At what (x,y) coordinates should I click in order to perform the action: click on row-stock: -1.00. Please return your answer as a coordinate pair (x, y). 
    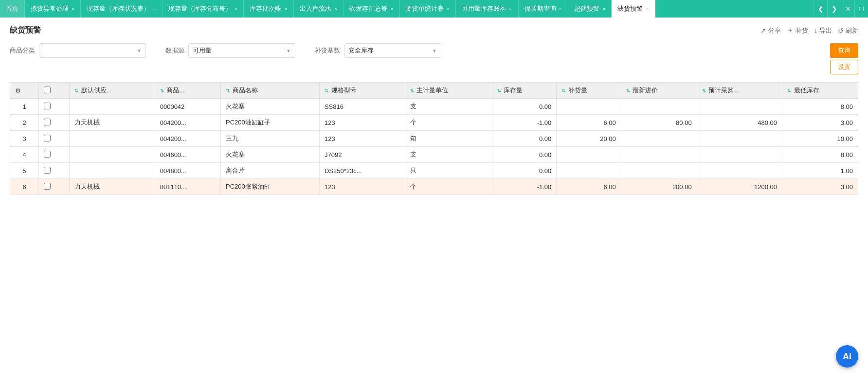
    Looking at the image, I should click on (524, 187).